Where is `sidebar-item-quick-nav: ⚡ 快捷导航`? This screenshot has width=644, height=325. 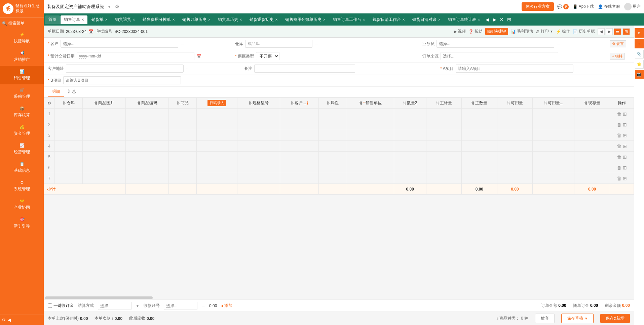 sidebar-item-quick-nav: ⚡ 快捷导航 is located at coordinates (22, 38).